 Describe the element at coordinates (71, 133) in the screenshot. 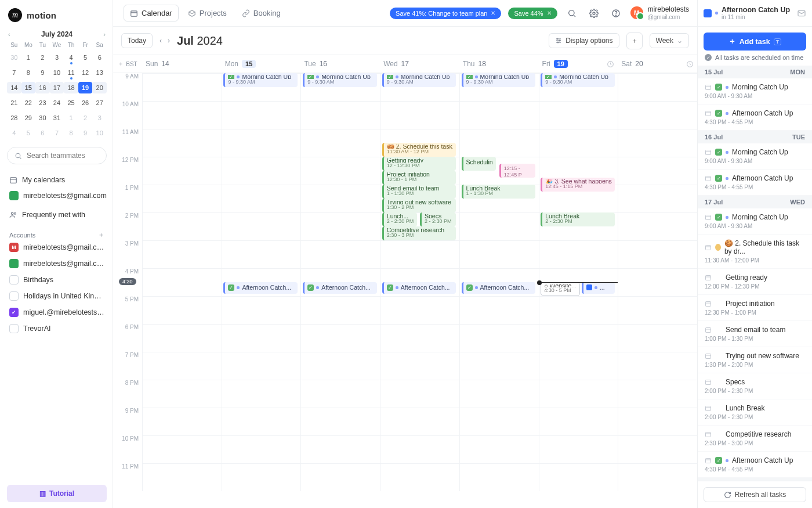

I see `mini-cal-day: 8` at that location.